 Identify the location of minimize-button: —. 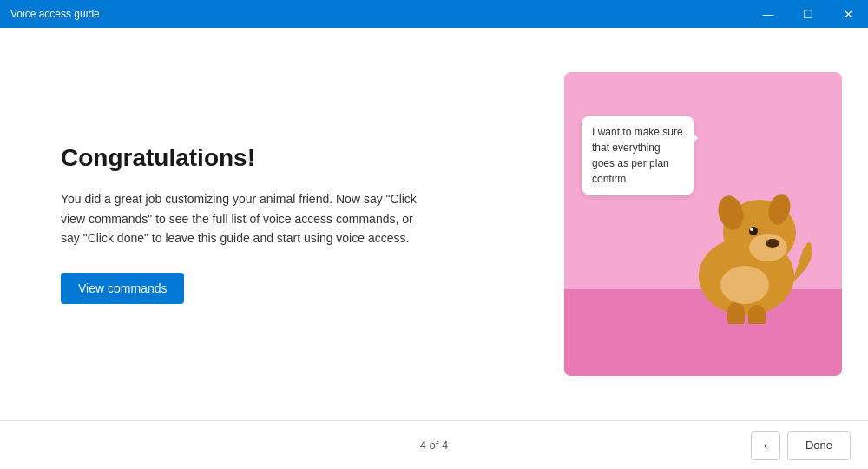
(768, 14).